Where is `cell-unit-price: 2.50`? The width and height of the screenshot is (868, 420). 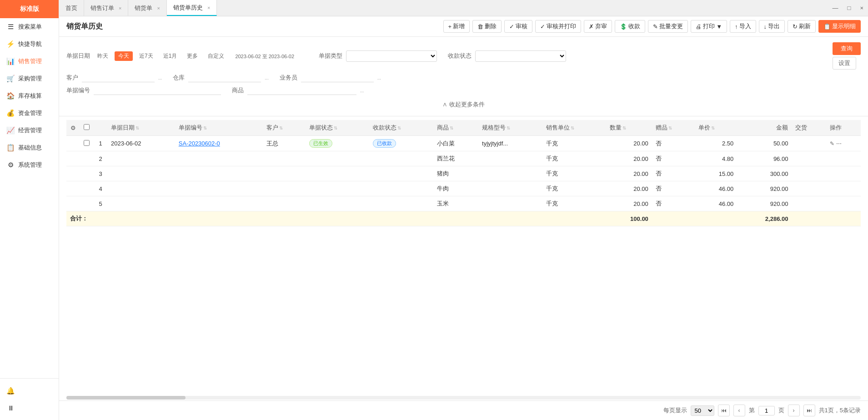 cell-unit-price: 2.50 is located at coordinates (716, 144).